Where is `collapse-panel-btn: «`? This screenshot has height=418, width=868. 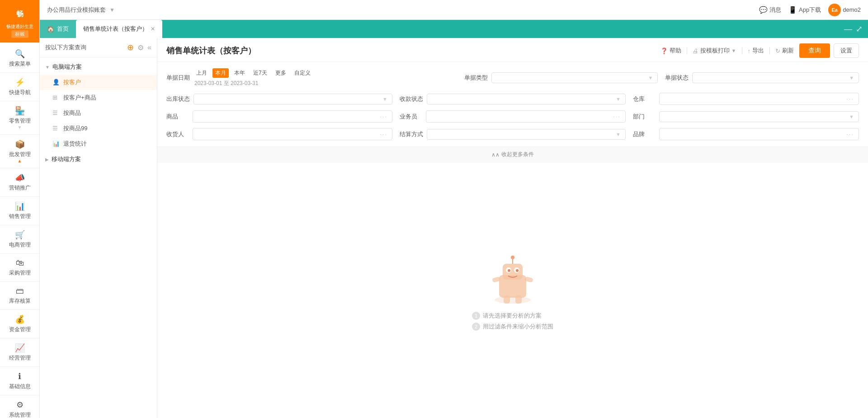 collapse-panel-btn: « is located at coordinates (149, 48).